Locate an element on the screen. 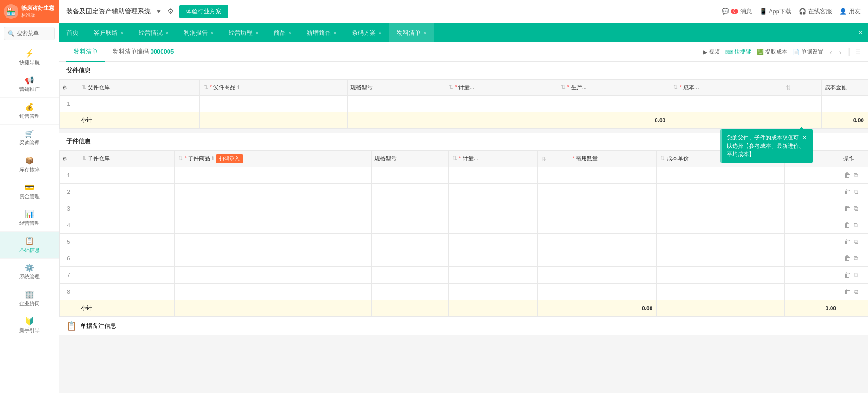  child-row-5-delete-btn: 🗑 is located at coordinates (847, 242).